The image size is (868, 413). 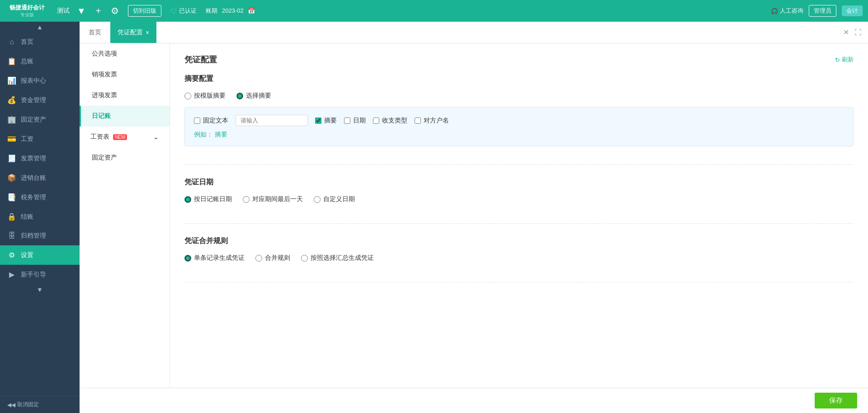 I want to click on cb-counterparty-label: 对方户名, so click(x=432, y=121).